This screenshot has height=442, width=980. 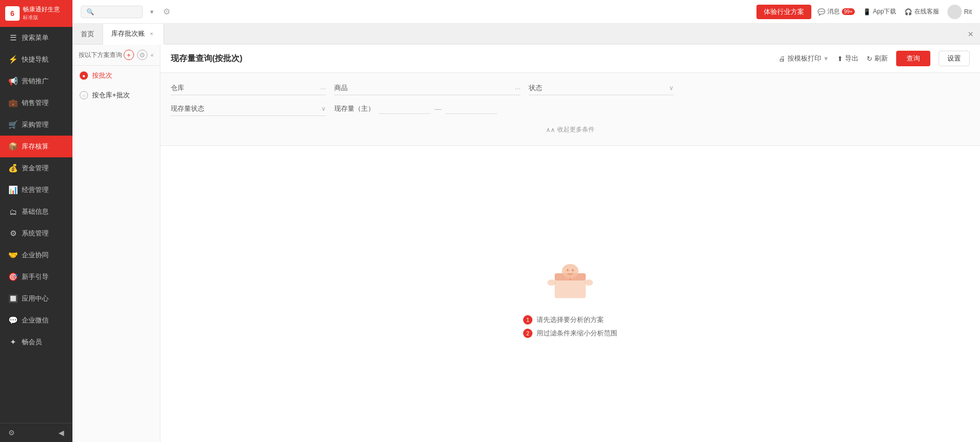 I want to click on online-service-action: 🎧 在线客服, so click(x=922, y=11).